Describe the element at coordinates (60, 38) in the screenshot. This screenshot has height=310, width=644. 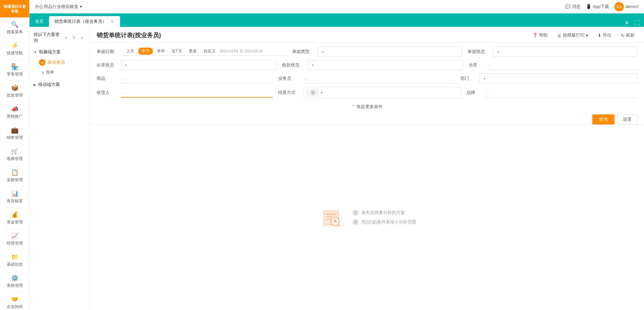
I see `left-panel-header: 按以下方案查询 ＋ ✎ «` at that location.